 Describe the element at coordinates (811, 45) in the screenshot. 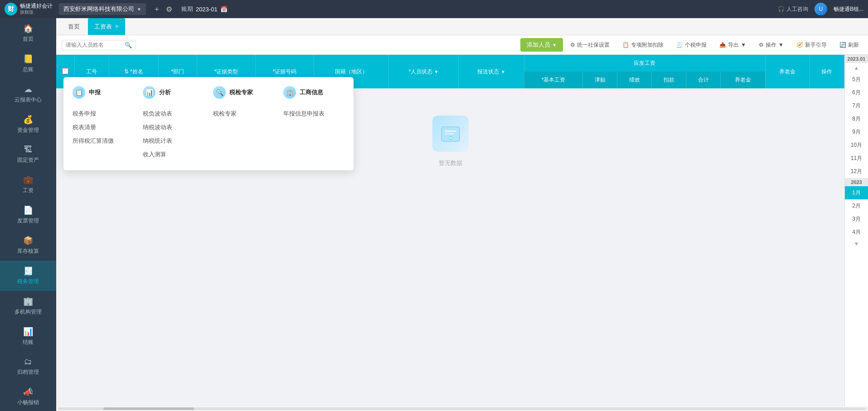

I see `new-guide-button: 🧭 新手引导` at that location.